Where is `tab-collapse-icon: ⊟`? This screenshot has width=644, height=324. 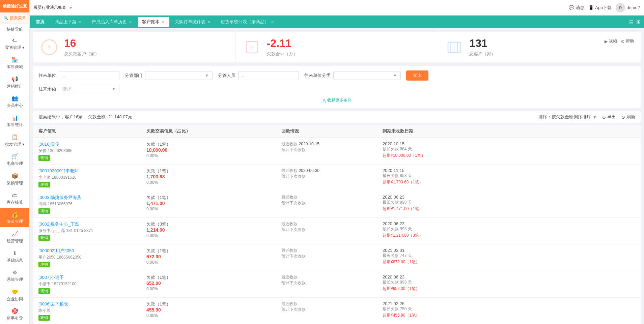
tab-collapse-icon: ⊟ is located at coordinates (632, 22).